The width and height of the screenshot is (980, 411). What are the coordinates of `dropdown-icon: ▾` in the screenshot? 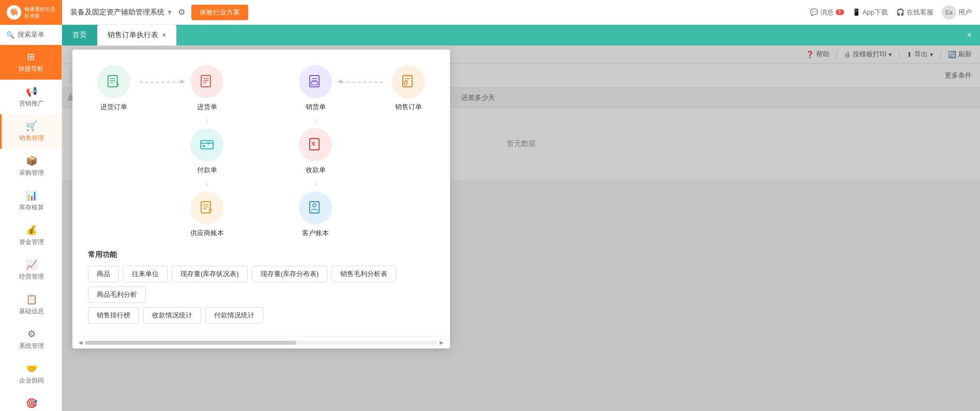 It's located at (170, 12).